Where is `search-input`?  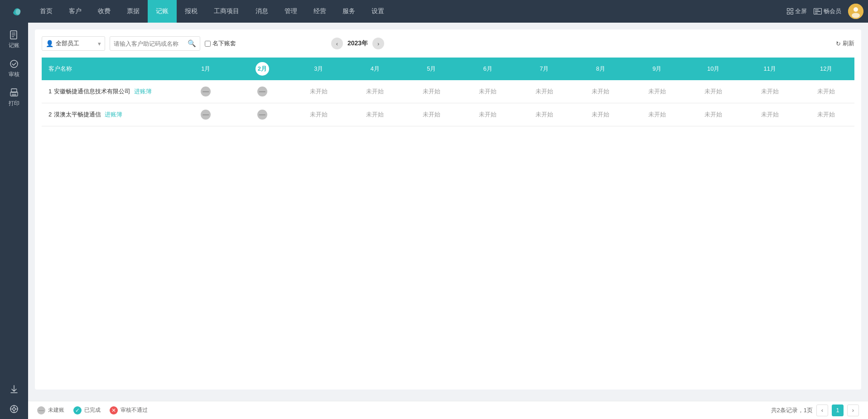 search-input is located at coordinates (150, 43).